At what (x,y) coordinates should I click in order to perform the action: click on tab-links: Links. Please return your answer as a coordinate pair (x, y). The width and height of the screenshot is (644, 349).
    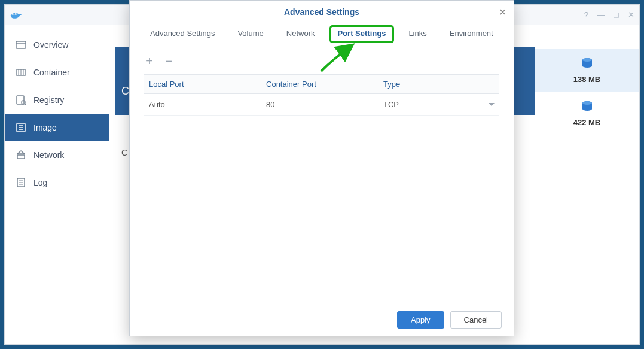
    Looking at the image, I should click on (417, 32).